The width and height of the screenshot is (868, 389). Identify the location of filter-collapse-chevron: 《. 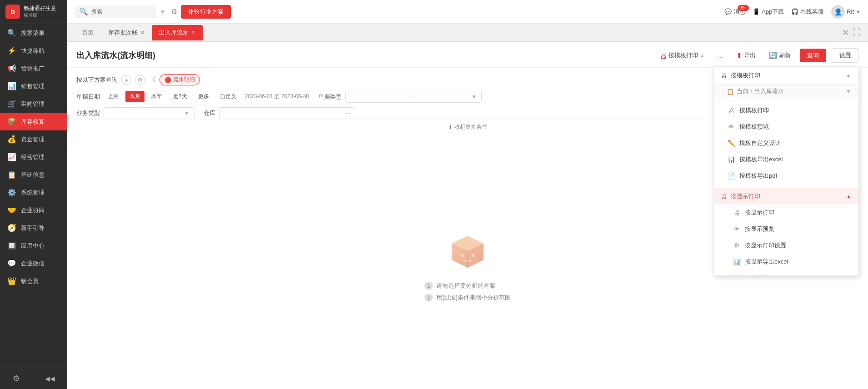
(152, 80).